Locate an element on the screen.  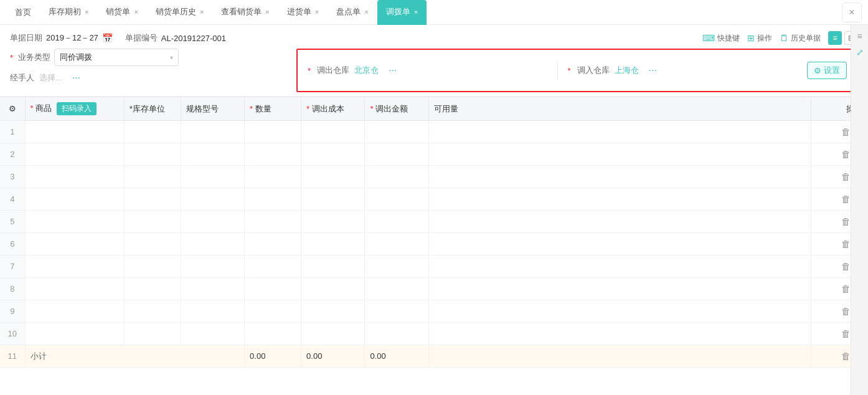
tab-view-sales: 查看销货单 × is located at coordinates (245, 12).